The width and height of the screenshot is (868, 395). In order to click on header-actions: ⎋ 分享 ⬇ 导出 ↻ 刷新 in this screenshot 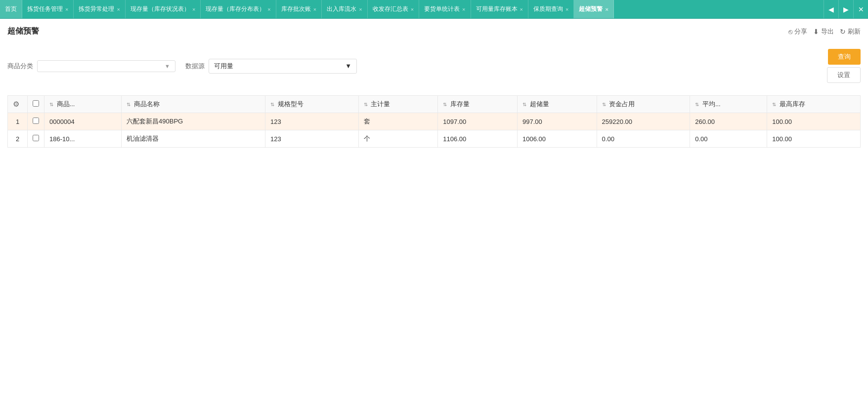, I will do `click(825, 32)`.